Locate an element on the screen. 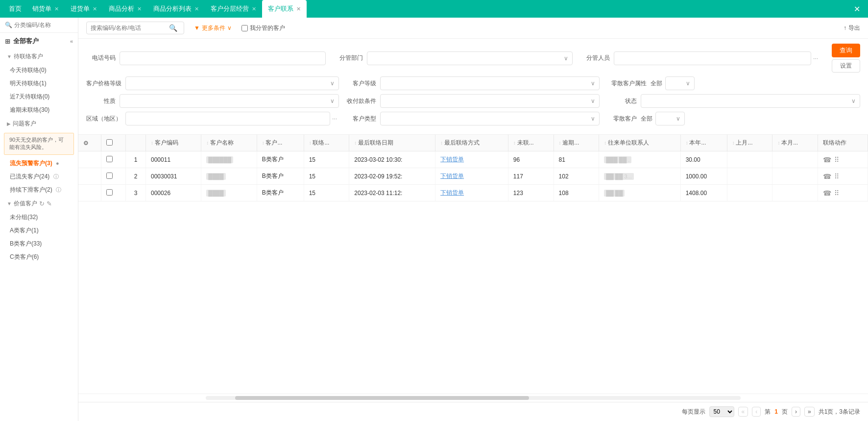 Image resolution: width=868 pixels, height=421 pixels. sidebar-item-churn-warning: 流失预警客户(3) ● is located at coordinates (39, 164).